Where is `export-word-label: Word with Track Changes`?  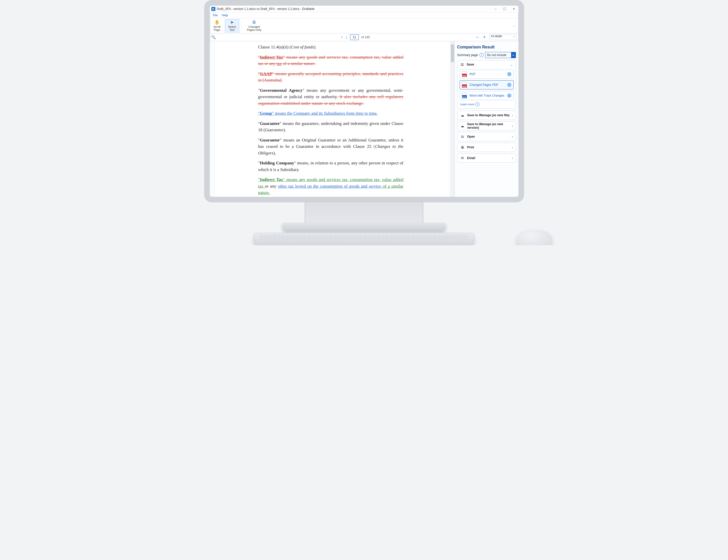
export-word-label: Word with Track Changes is located at coordinates (489, 95).